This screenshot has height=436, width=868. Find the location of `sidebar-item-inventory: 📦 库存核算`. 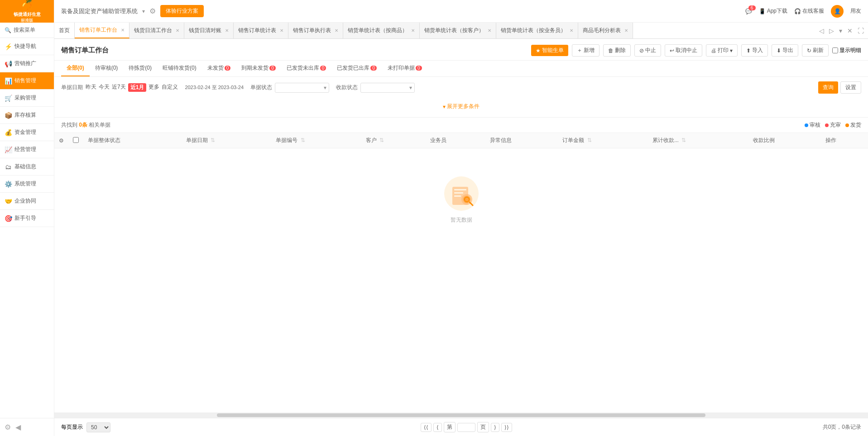

sidebar-item-inventory: 📦 库存核算 is located at coordinates (27, 115).